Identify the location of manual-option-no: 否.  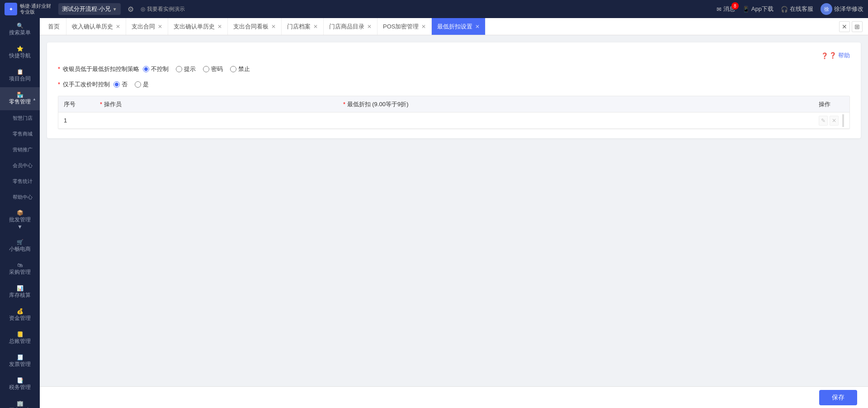
(120, 84).